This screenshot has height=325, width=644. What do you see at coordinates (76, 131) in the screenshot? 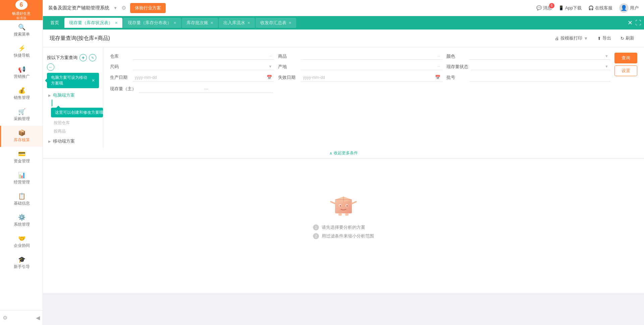
I see `tree-item-goods: 按商品` at bounding box center [76, 131].